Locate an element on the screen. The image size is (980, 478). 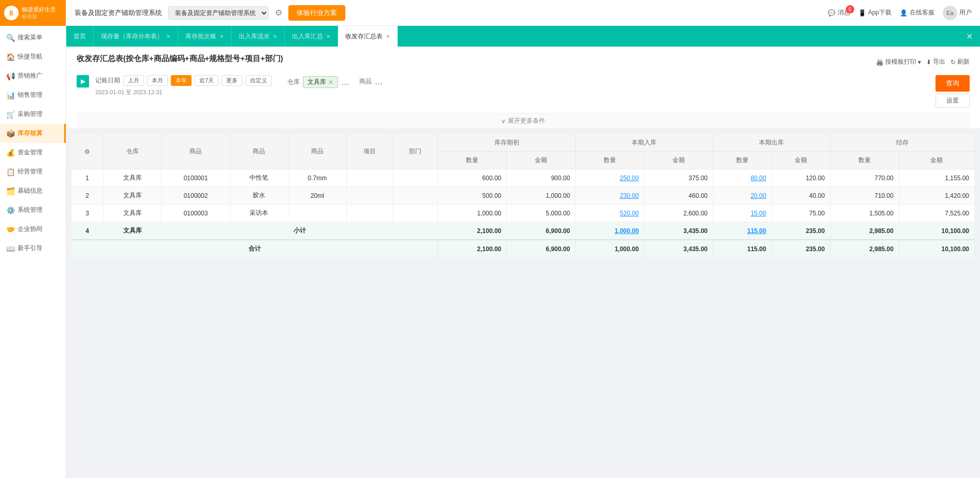
sidebar-item-basic: 🗂️ 基础信息 is located at coordinates (33, 191).